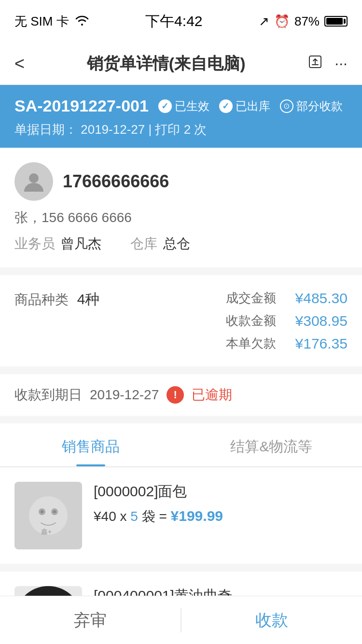  Describe the element at coordinates (91, 445) in the screenshot. I see `tab-sales-products: 销售商品` at that location.